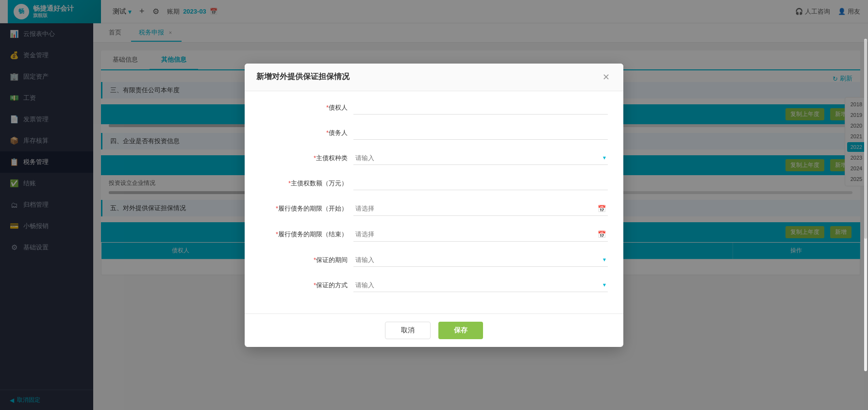 The height and width of the screenshot is (410, 868). What do you see at coordinates (434, 158) in the screenshot?
I see `form-row-creditor-type: *主债权种类 ▾` at bounding box center [434, 158].